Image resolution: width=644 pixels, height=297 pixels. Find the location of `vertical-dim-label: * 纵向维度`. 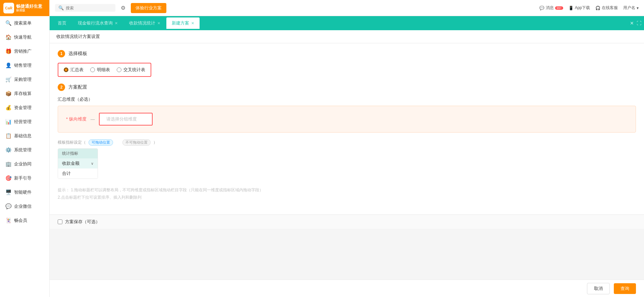

vertical-dim-label: * 纵向维度 is located at coordinates (76, 119).